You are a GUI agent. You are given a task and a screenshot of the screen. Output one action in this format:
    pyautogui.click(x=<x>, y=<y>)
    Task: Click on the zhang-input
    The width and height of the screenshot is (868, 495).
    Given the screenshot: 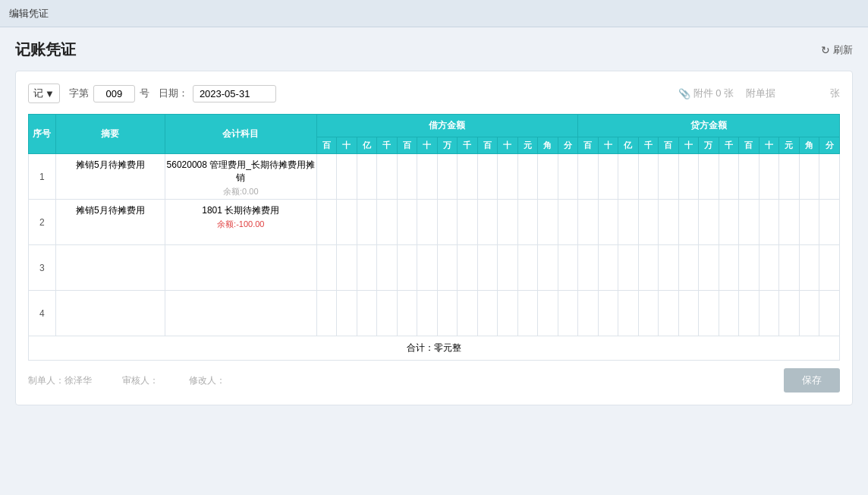 What is the action you would take?
    pyautogui.click(x=803, y=94)
    